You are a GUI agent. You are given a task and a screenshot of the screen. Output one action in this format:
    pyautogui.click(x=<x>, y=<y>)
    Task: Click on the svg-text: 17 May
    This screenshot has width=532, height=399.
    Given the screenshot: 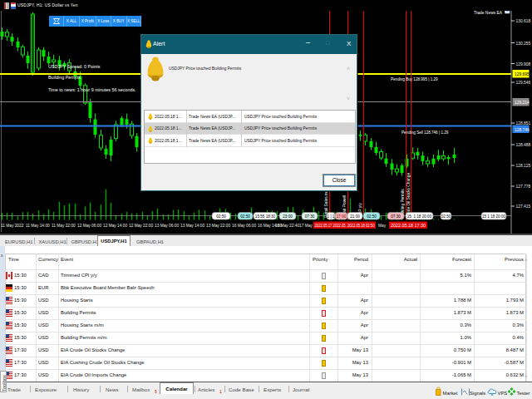 What is the action you would take?
    pyautogui.click(x=306, y=226)
    